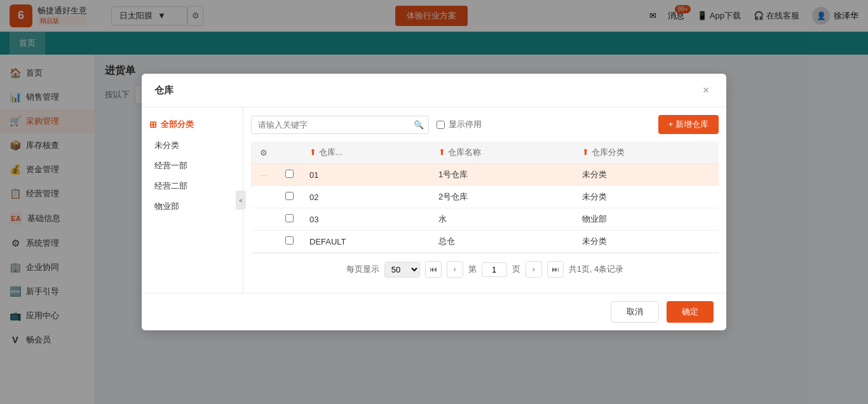  What do you see at coordinates (192, 166) in the screenshot?
I see `category-item-ops1: 经营一部` at bounding box center [192, 166].